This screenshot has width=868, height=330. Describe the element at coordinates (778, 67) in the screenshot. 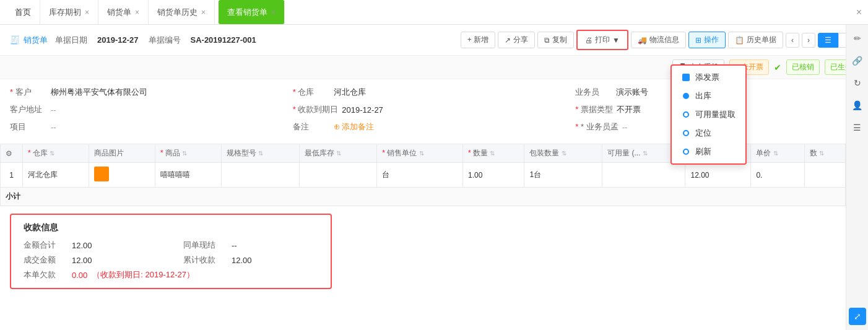

I see `check-icon: ✔` at that location.